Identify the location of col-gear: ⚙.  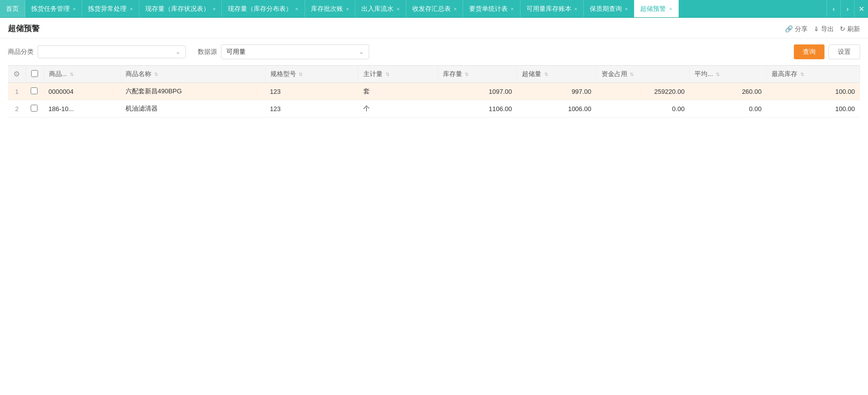
(17, 74).